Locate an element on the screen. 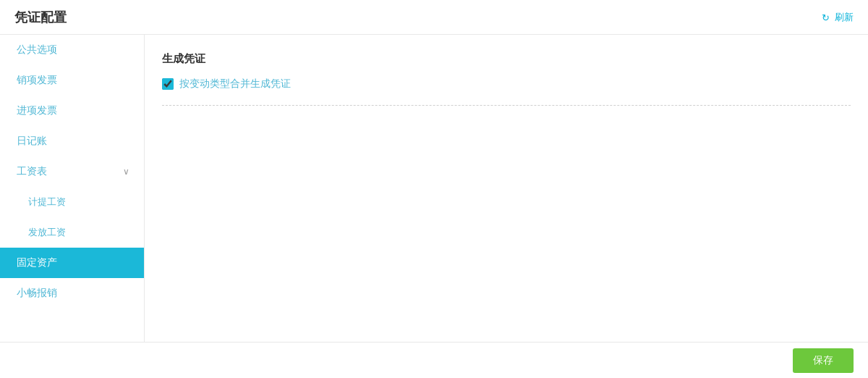  merge-checkbox is located at coordinates (168, 84).